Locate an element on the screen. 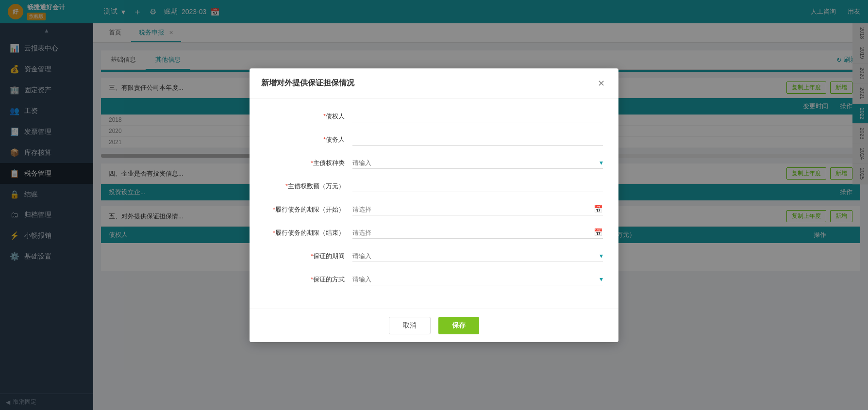  guarantee-period-select-wrap: ▾ is located at coordinates (478, 256).